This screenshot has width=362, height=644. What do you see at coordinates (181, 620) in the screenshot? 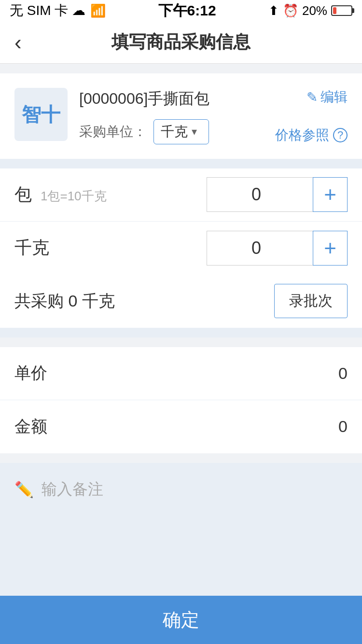
I see `confirm-button: 确定` at bounding box center [181, 620].